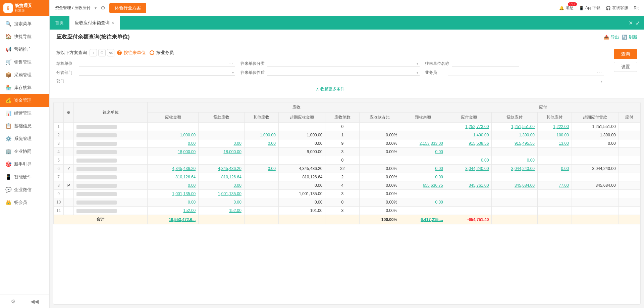  Describe the element at coordinates (617, 8) in the screenshot. I see `online-service-button: 🎧 在线客服` at that location.